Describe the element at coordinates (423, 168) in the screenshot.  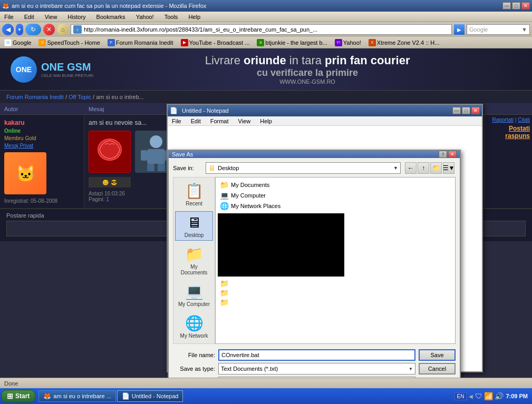
I see `toolbar-up: ↑` at that location.